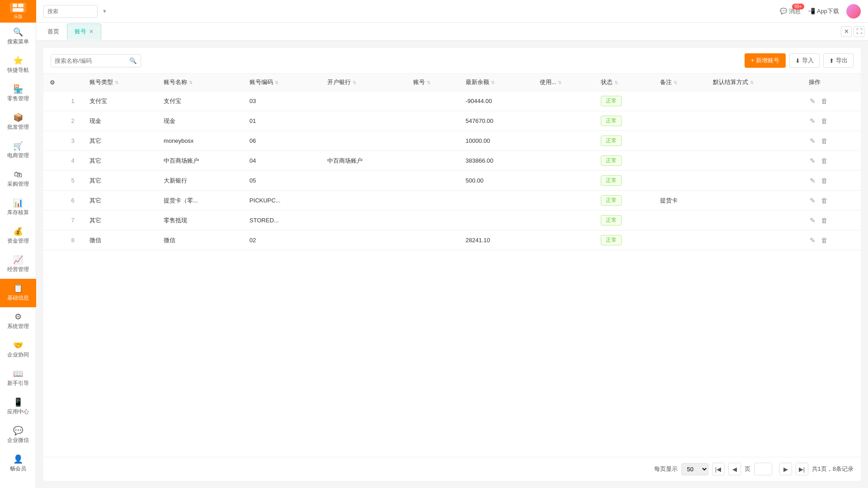 The width and height of the screenshot is (868, 488). I want to click on col-status: 状态 ⇅, so click(625, 82).